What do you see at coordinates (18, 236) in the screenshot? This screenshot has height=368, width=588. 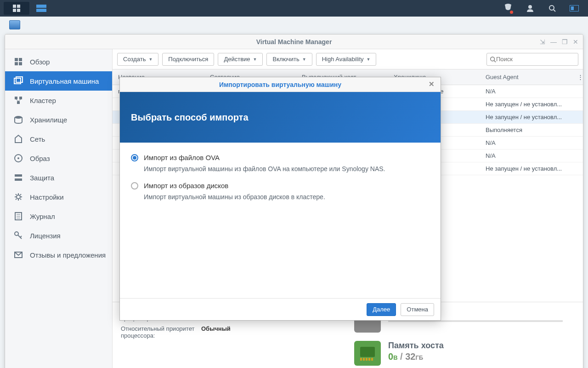 I see `key-icon` at bounding box center [18, 236].